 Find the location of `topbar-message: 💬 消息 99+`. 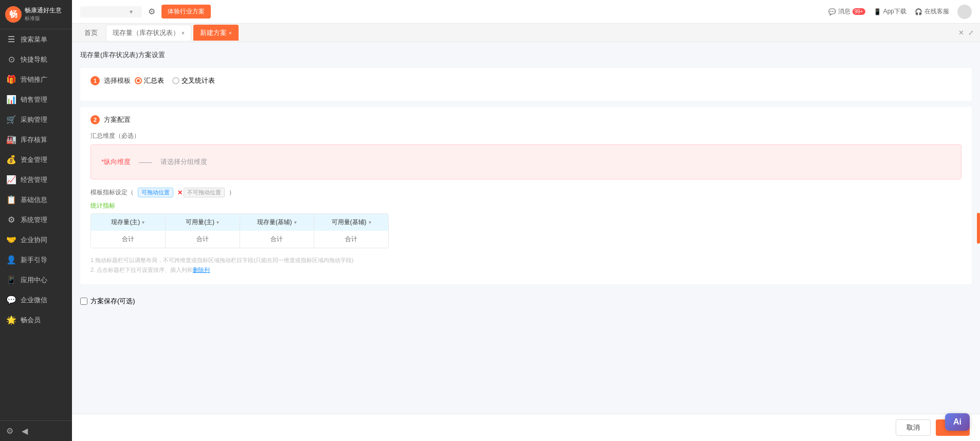

topbar-message: 💬 消息 99+ is located at coordinates (847, 11).